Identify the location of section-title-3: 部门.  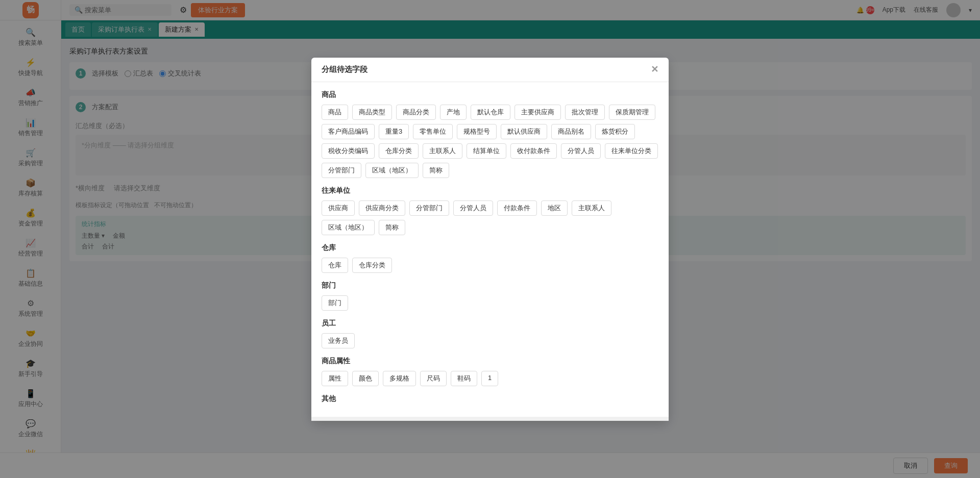
(490, 286).